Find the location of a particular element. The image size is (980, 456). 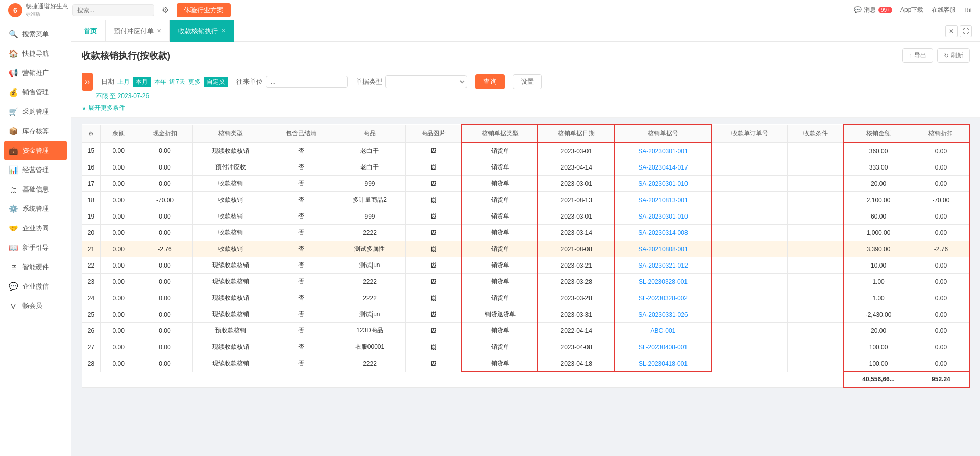

sidebar-item-finance: 💼 资金管理 is located at coordinates (36, 151).